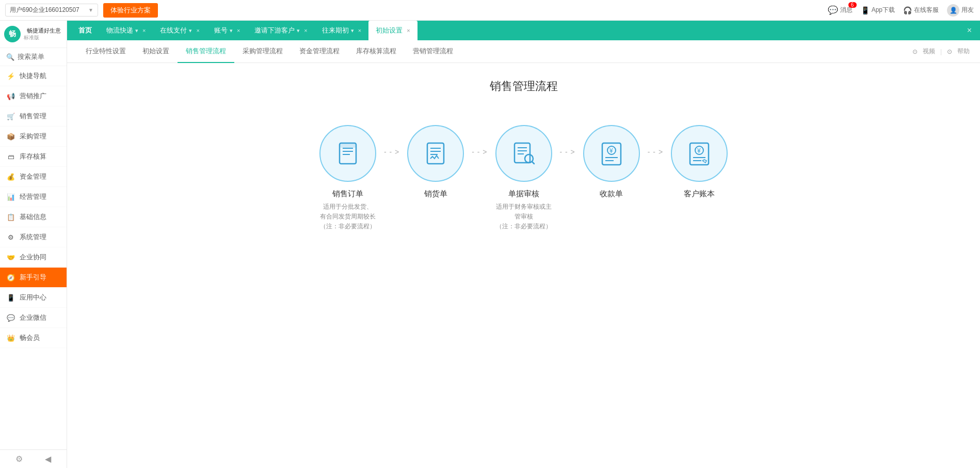 Image resolution: width=980 pixels, height=468 pixels. I want to click on sidebar-item-new-guide: 🧭新手引导, so click(33, 278).